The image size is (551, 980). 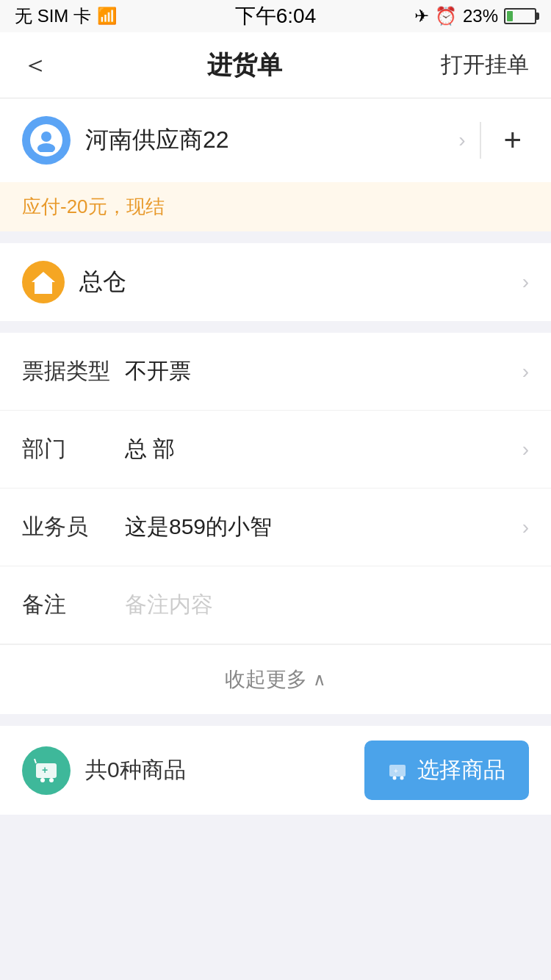 What do you see at coordinates (266, 680) in the screenshot?
I see `collapse-label: 收起更多` at bounding box center [266, 680].